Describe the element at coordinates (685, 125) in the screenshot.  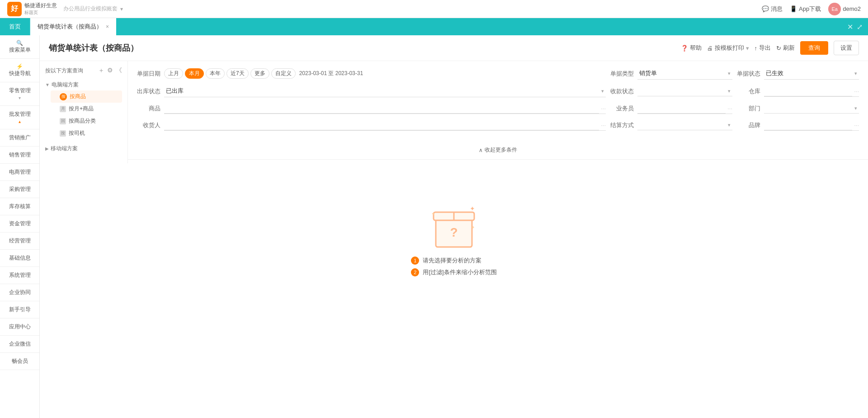
I see `settlement-select: ▾` at that location.